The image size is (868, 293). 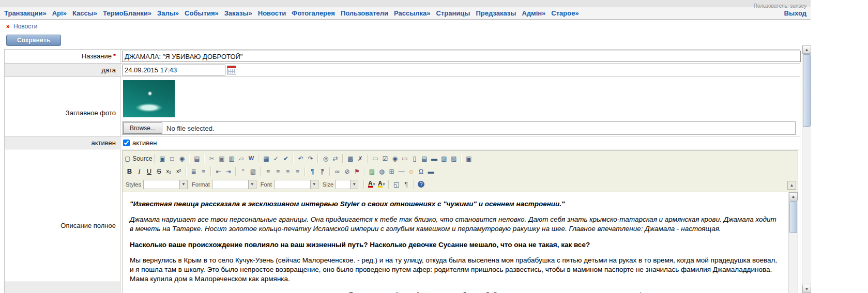 What do you see at coordinates (323, 172) in the screenshot?
I see `bidi-rtl-icon: ¶` at bounding box center [323, 172].